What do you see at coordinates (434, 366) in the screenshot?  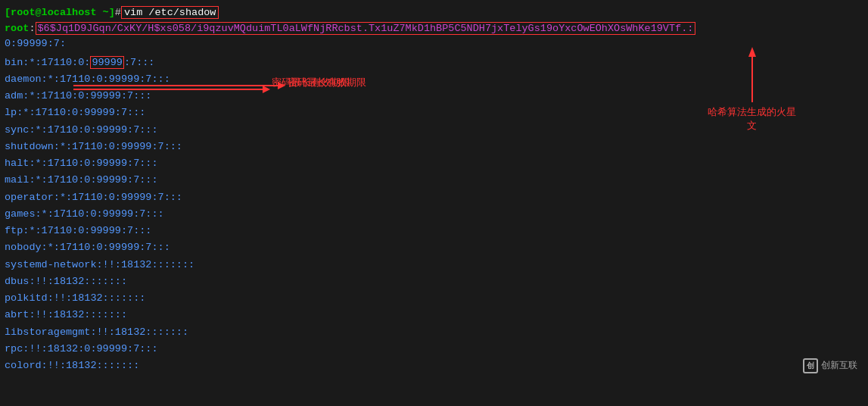 I see `colord-line: colord:!!:18132:::::::` at bounding box center [434, 366].